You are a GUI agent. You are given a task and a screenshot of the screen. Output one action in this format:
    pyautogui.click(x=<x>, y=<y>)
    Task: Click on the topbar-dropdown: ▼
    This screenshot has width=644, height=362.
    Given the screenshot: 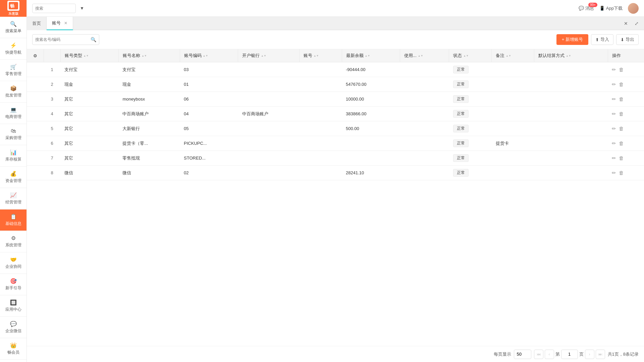 What is the action you would take?
    pyautogui.click(x=82, y=8)
    